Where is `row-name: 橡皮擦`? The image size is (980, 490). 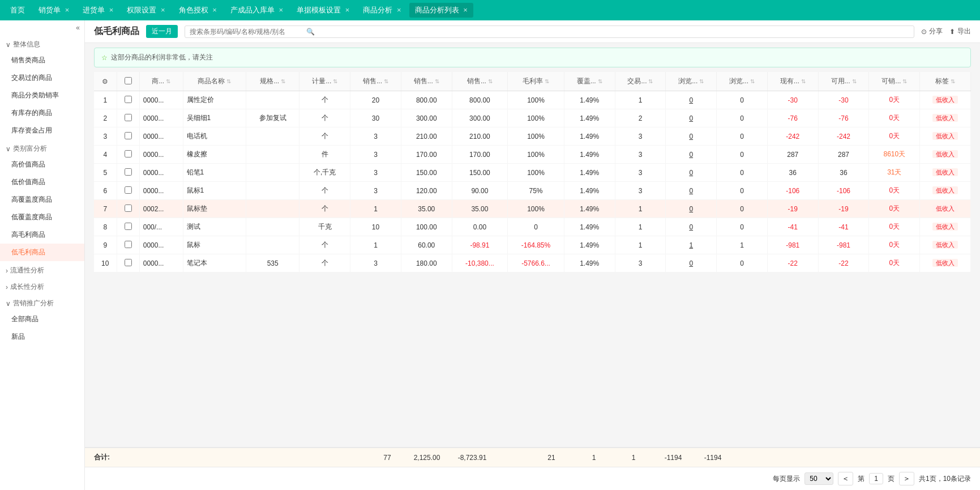
row-name: 橡皮擦 is located at coordinates (214, 155).